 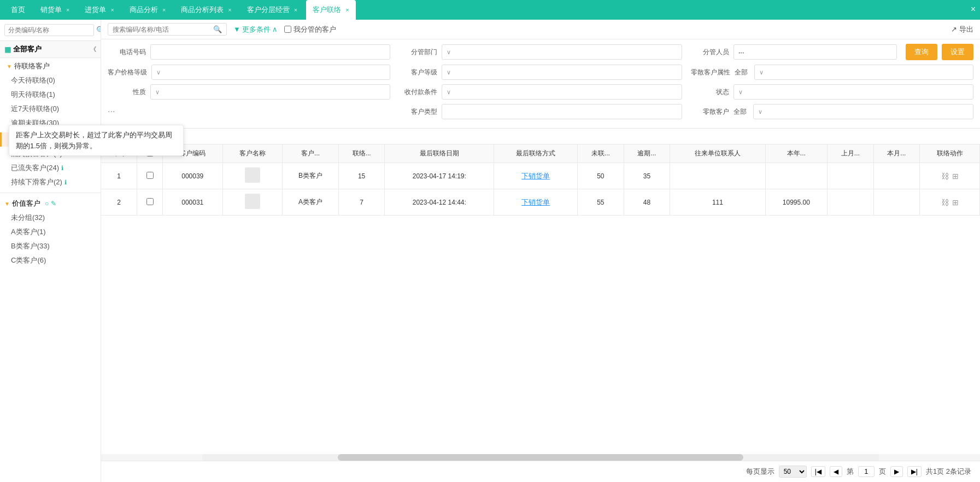 What do you see at coordinates (112, 10) in the screenshot?
I see `close-purchase-icon: ×` at bounding box center [112, 10].